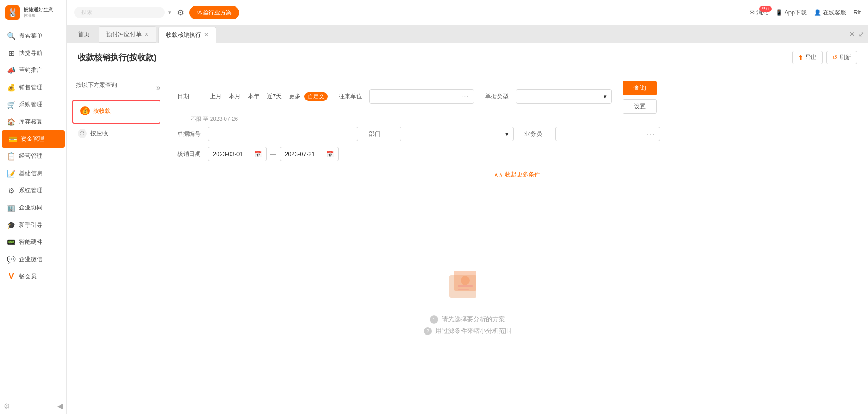  What do you see at coordinates (170, 13) in the screenshot?
I see `search-dropdown-icon: ▾` at bounding box center [170, 13].